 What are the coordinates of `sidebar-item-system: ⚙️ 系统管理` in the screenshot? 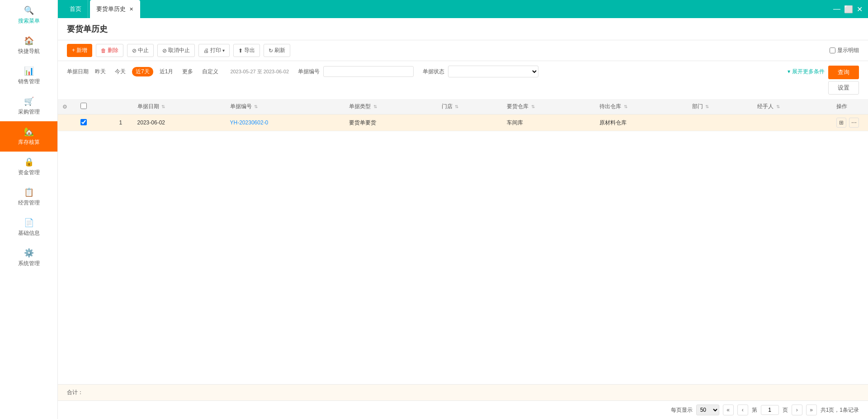 It's located at (29, 258).